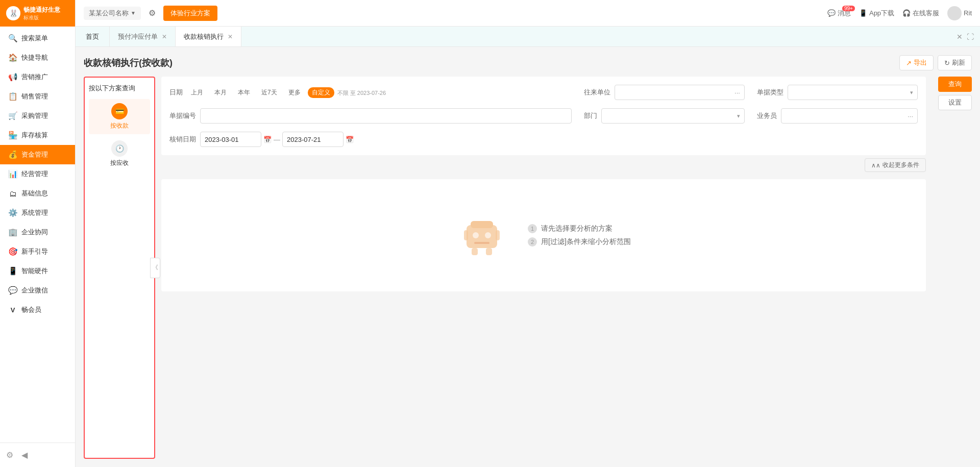  Describe the element at coordinates (960, 13) in the screenshot. I see `user-profile: Rit` at that location.